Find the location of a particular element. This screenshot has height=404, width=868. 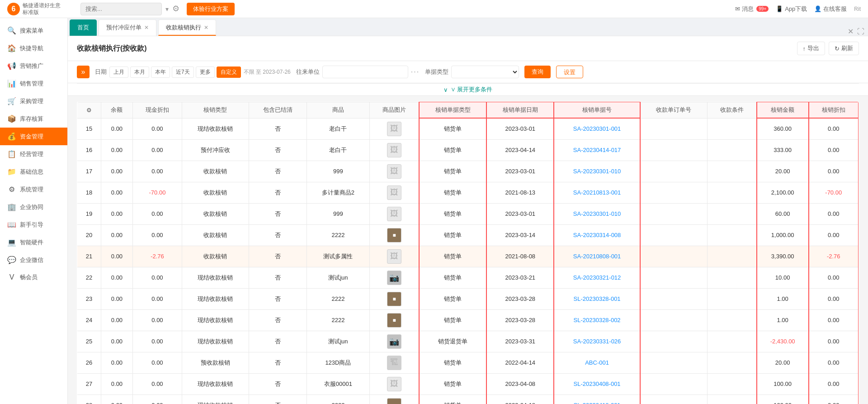

sidebar-item-purchase: 🛒 采购管理 is located at coordinates (33, 101).